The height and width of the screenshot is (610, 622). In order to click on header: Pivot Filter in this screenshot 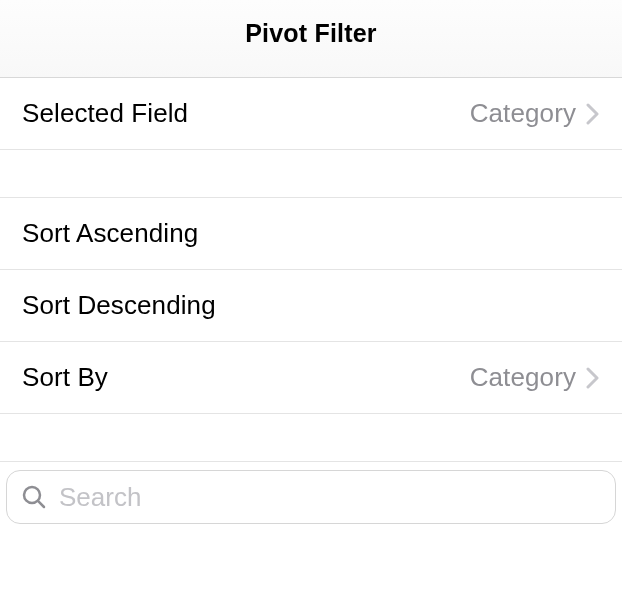, I will do `click(311, 39)`.